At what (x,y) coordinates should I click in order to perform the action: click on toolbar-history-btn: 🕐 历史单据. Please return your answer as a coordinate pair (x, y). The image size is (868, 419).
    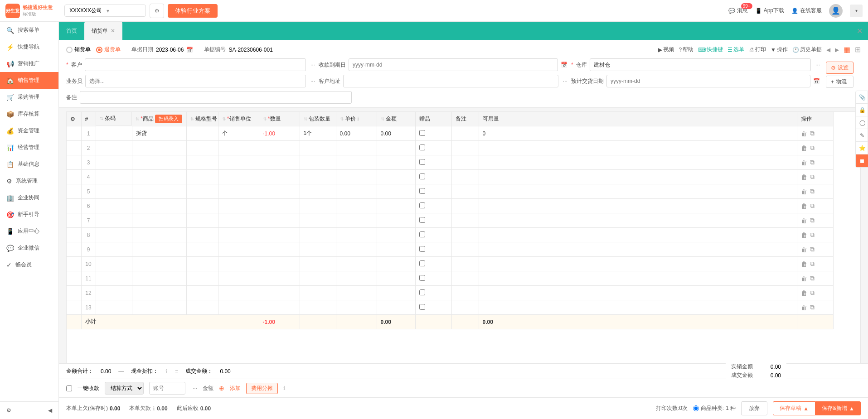
    Looking at the image, I should click on (807, 50).